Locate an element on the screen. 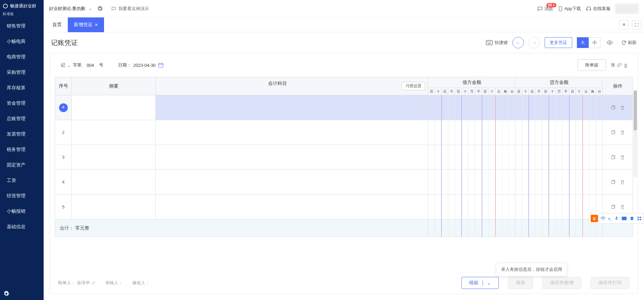 The image size is (644, 300). nav-item-expense: 小畅报销 is located at coordinates (22, 211).